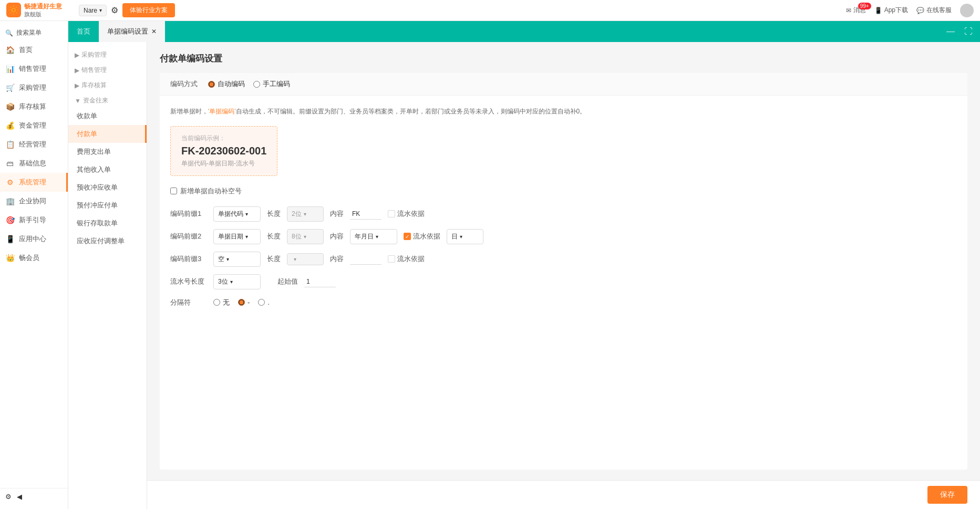 The height and width of the screenshot is (509, 980). What do you see at coordinates (249, 84) in the screenshot?
I see `coding-method-radio-group: 自动编码 手工编码` at bounding box center [249, 84].